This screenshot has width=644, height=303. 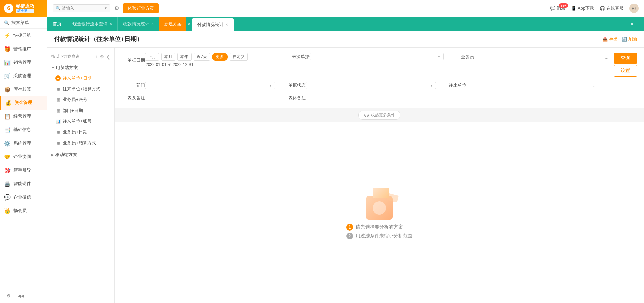 I want to click on tab-home-label: 首页, so click(x=57, y=24).